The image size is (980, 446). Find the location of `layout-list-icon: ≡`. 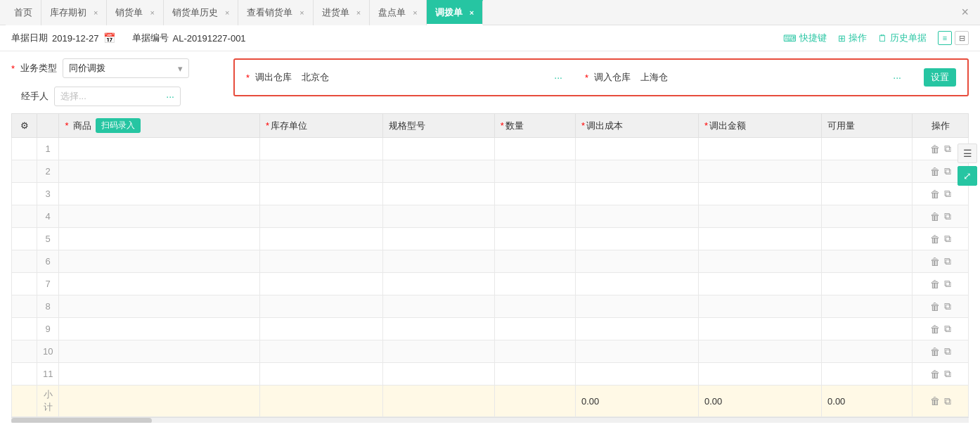

layout-list-icon: ≡ is located at coordinates (945, 38).